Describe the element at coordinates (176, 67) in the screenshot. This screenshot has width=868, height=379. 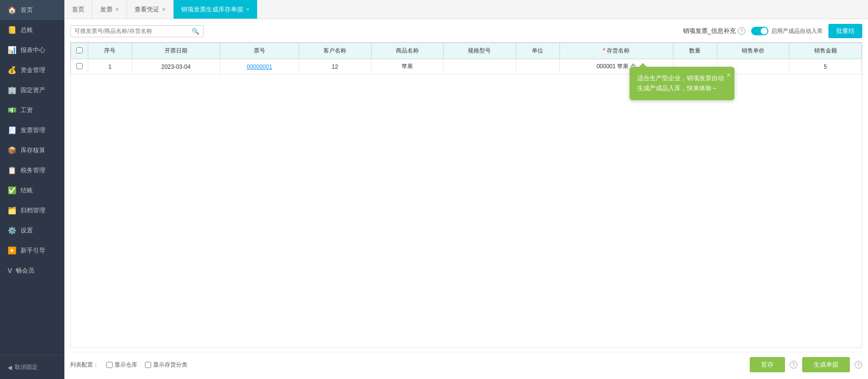
I see `row-date: 2023-03-04` at that location.